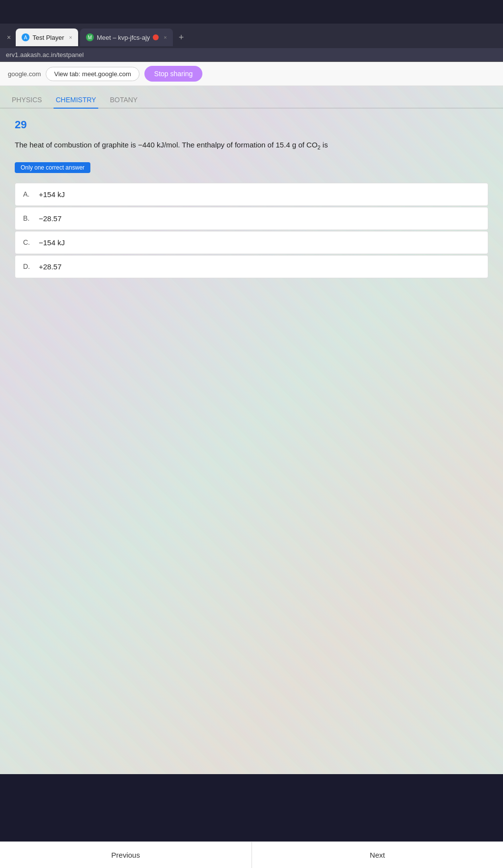 The image size is (503, 868). I want to click on tab-test-player-label: Test Player, so click(48, 37).